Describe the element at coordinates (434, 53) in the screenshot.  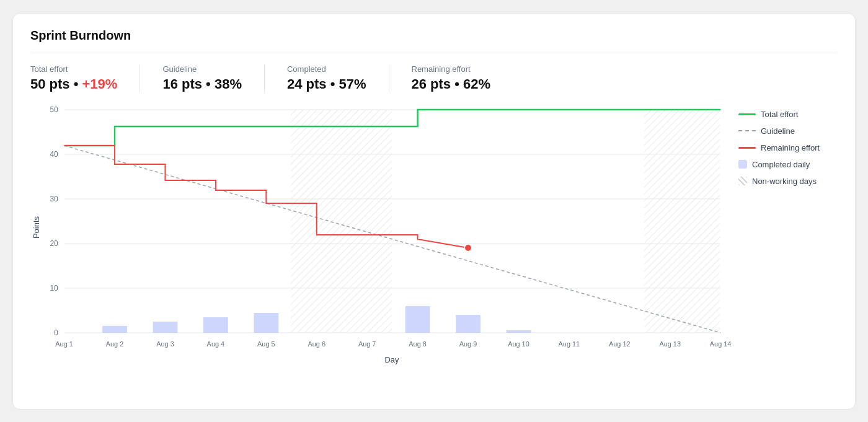
I see `divider` at that location.